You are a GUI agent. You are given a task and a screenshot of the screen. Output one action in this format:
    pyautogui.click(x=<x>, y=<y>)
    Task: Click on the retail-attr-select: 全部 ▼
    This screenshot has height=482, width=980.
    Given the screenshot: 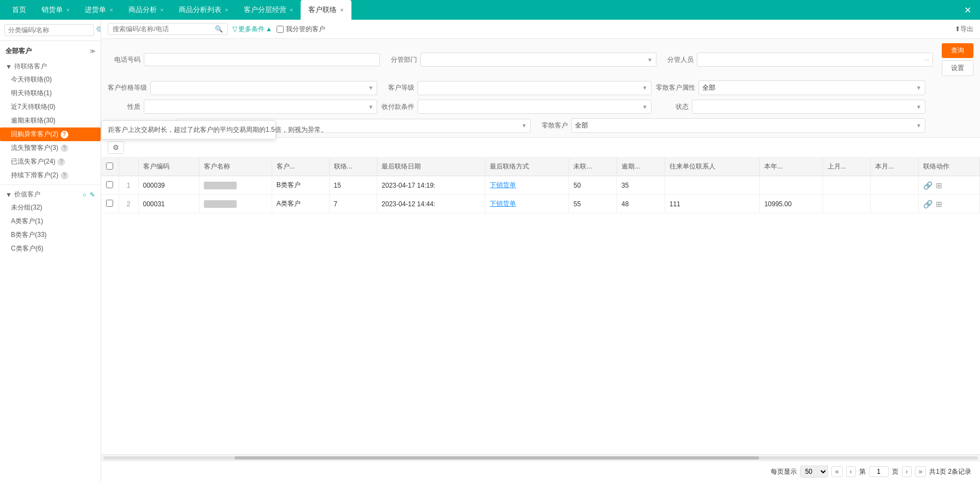 What is the action you would take?
    pyautogui.click(x=812, y=88)
    